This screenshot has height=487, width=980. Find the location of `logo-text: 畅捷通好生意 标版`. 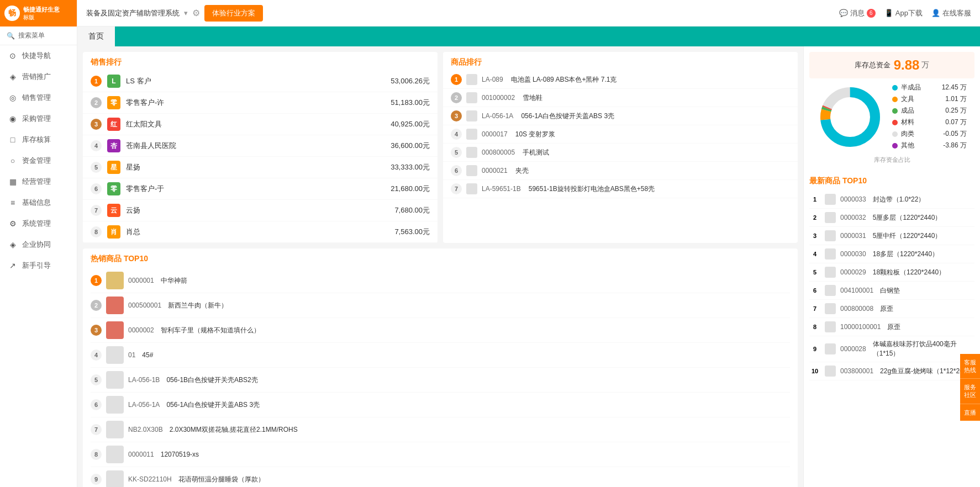

logo-text: 畅捷通好生意 标版 is located at coordinates (41, 13).